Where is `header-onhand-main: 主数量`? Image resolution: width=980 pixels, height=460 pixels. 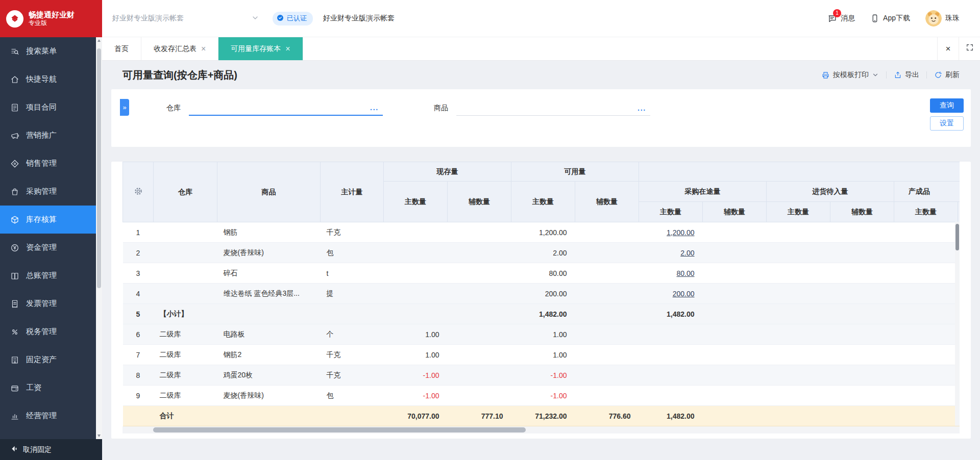 header-onhand-main: 主数量 is located at coordinates (415, 202).